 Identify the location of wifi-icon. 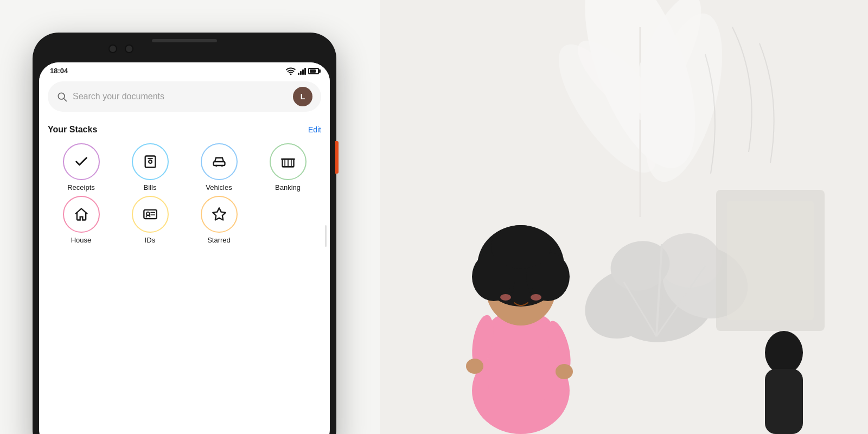
(291, 71).